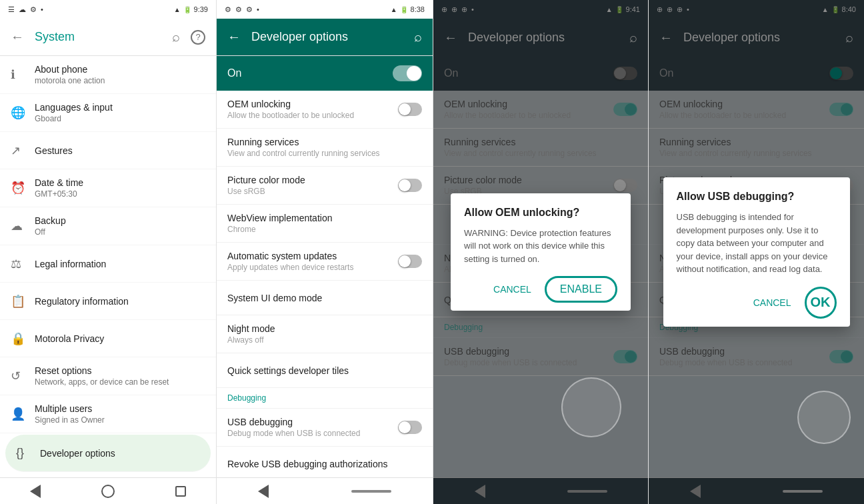 This screenshot has height=504, width=864. What do you see at coordinates (772, 303) in the screenshot?
I see `usb-cancel-button: Cancel` at bounding box center [772, 303].